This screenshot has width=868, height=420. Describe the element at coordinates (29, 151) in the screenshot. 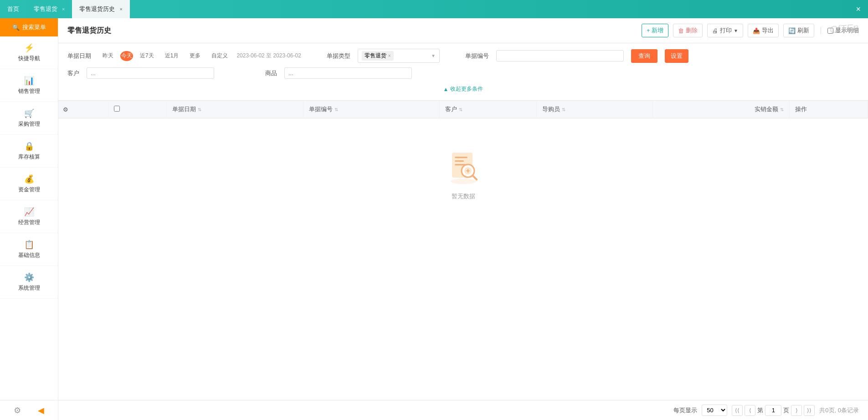

I see `sidebar-item-inventory: 🔒 库存核算` at that location.